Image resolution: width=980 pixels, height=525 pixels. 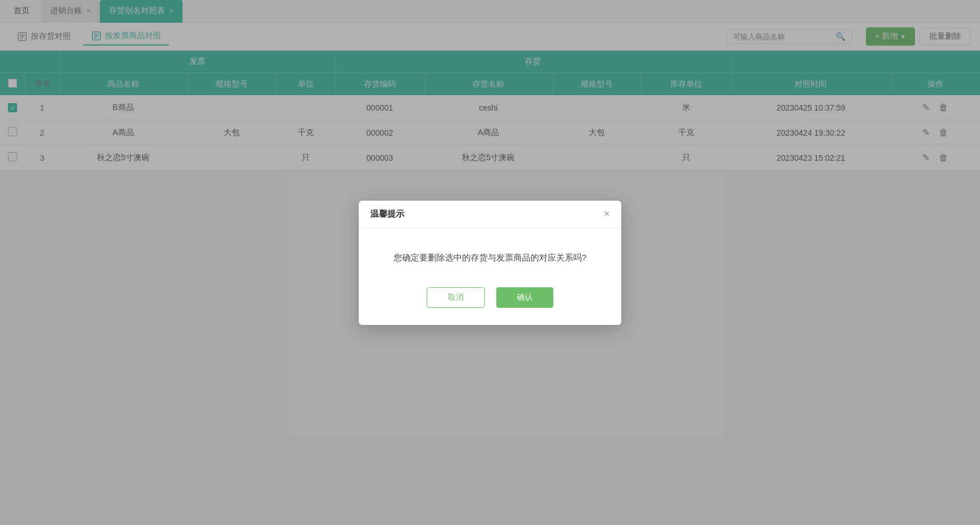 What do you see at coordinates (456, 298) in the screenshot?
I see `btn-cancel: 取消` at bounding box center [456, 298].